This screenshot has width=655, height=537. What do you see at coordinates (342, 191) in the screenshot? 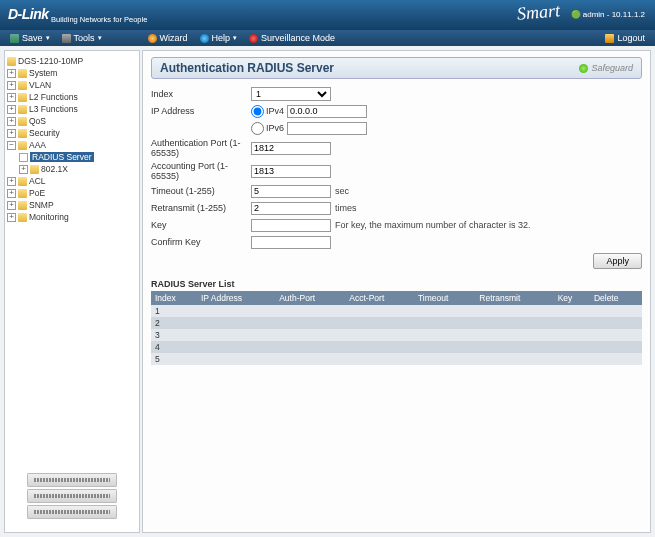
I see `timeout-unit: sec` at bounding box center [342, 191].